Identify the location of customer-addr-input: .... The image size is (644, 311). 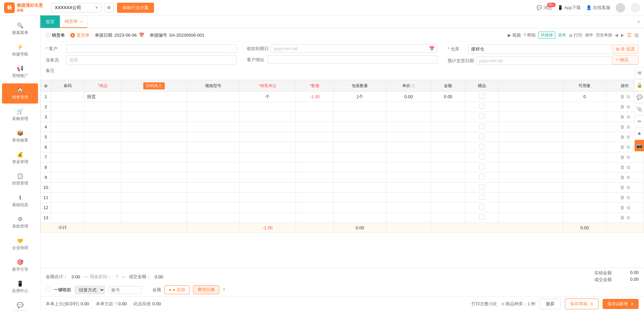
(352, 60).